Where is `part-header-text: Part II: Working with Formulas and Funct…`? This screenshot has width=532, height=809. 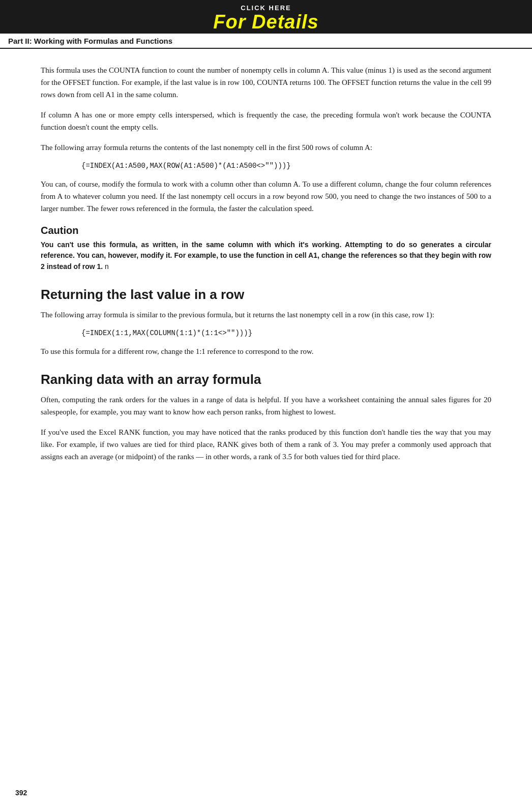
part-header-text: Part II: Working with Formulas and Funct… is located at coordinates (91, 41).